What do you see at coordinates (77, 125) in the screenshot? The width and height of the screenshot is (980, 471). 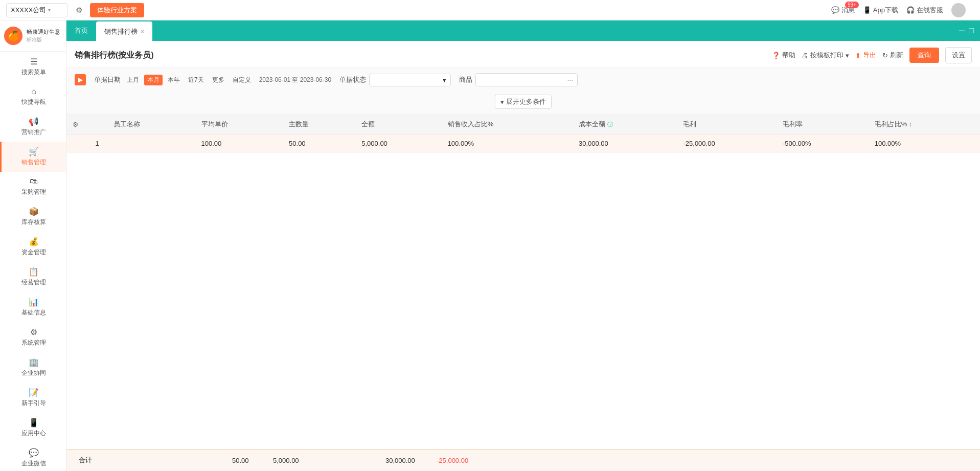 I see `col-settings: ⚙` at bounding box center [77, 125].